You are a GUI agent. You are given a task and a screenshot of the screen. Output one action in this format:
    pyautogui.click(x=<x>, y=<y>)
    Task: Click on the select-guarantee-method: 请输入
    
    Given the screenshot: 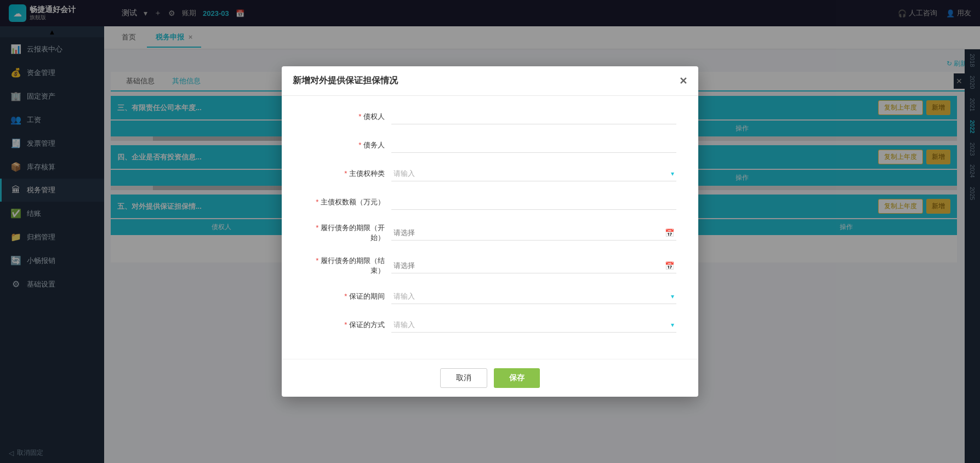 What is the action you would take?
    pyautogui.click(x=534, y=325)
    